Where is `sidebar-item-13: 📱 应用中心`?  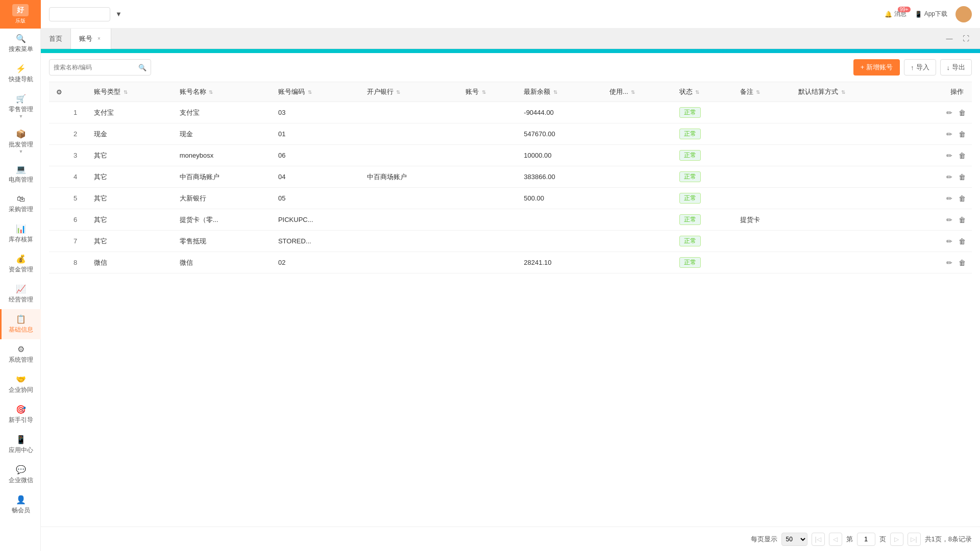
sidebar-item-13: 📱 应用中心 is located at coordinates (20, 445).